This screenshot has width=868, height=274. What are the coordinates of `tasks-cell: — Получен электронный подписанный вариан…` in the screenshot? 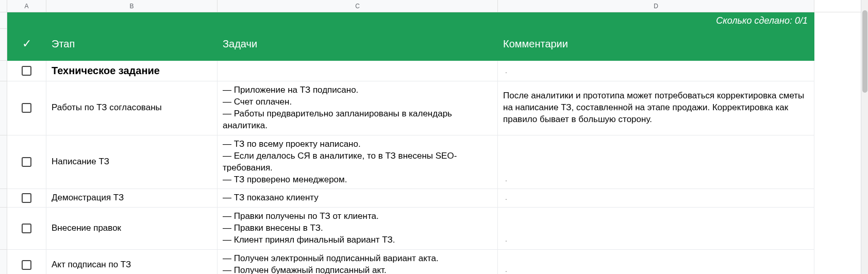 It's located at (358, 262).